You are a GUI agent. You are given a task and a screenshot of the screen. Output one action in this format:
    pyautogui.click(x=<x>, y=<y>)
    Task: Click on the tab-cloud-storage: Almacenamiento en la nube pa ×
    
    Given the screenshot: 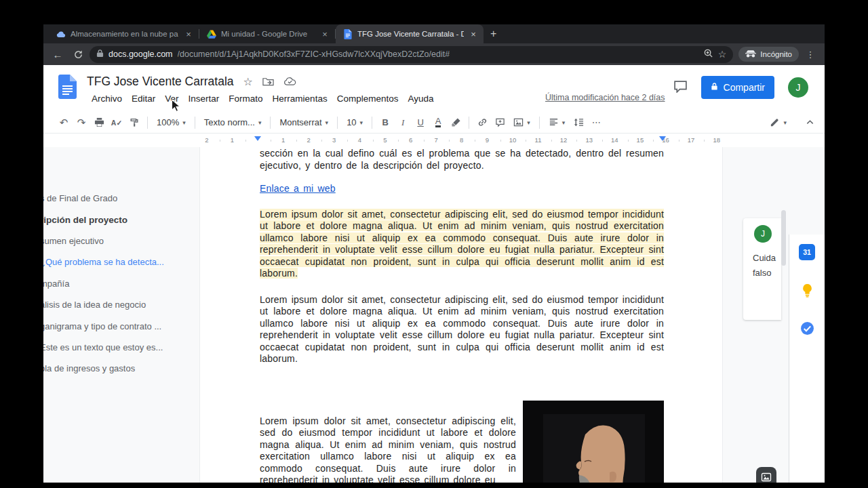 What is the action you would take?
    pyautogui.click(x=123, y=34)
    